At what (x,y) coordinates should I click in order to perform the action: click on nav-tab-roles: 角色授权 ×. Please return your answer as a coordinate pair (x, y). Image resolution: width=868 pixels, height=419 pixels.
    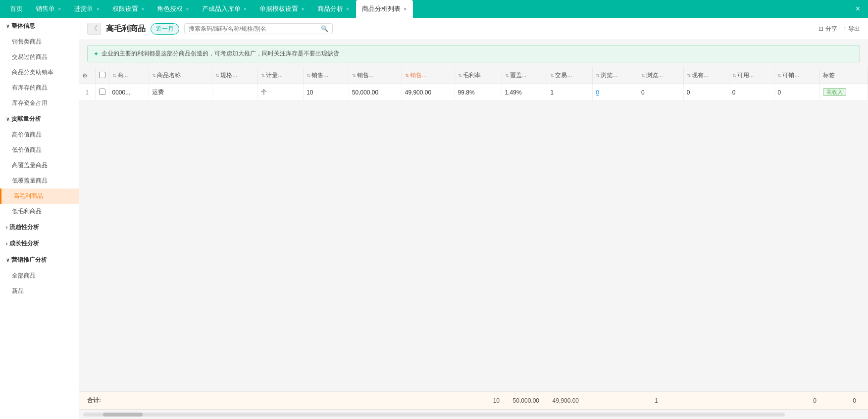
    Looking at the image, I should click on (173, 9).